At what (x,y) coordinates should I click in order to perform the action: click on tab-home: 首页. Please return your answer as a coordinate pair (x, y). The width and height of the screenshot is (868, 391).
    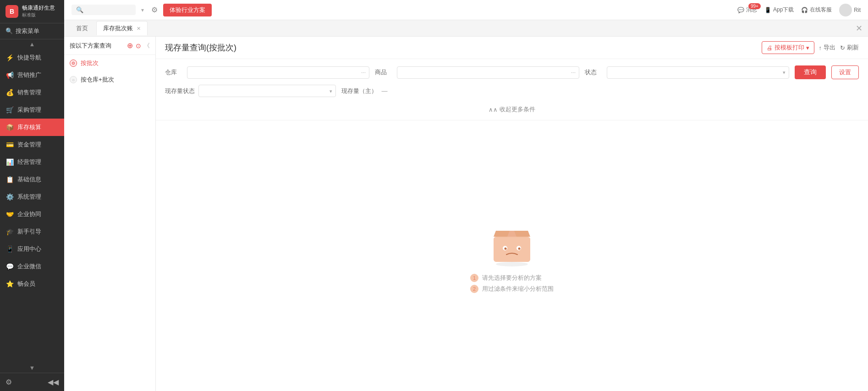
    Looking at the image, I should click on (82, 28).